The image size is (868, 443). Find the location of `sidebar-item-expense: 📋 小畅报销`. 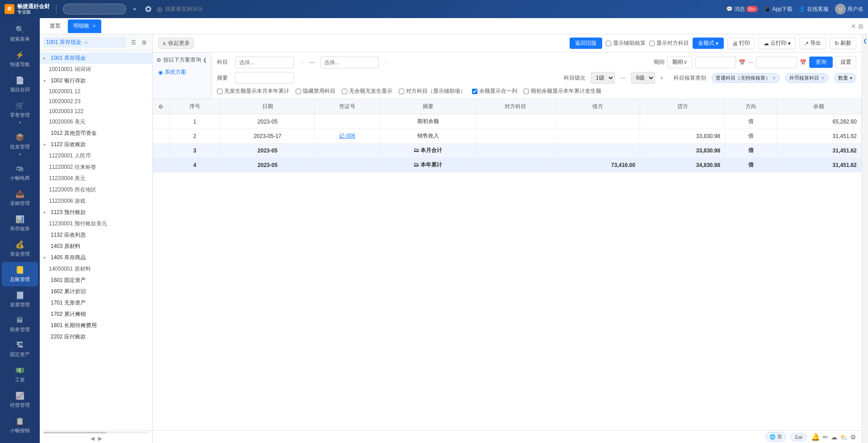

sidebar-item-expense: 📋 小畅报销 is located at coordinates (20, 425).